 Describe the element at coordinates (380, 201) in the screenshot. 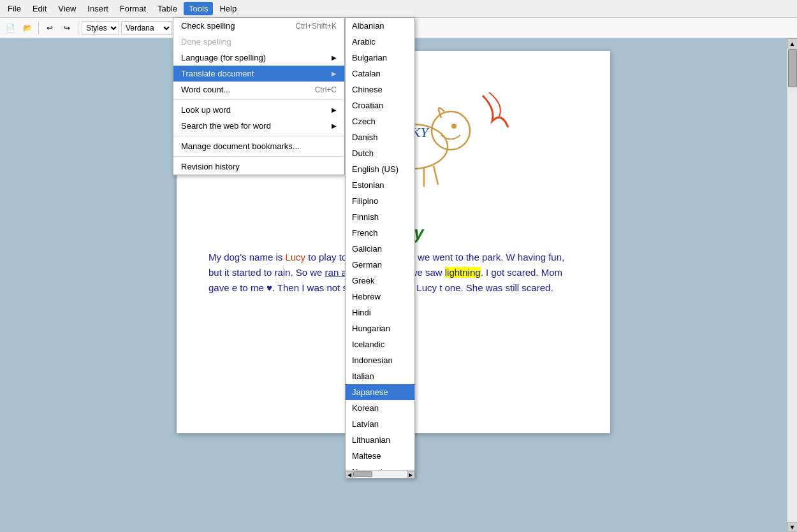

I see `lang-filipino: Filipino` at that location.